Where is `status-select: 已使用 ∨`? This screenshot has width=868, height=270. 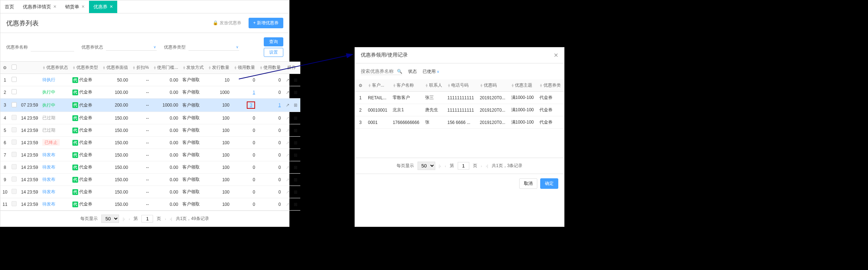
status-select: 已使用 ∨ is located at coordinates (444, 72).